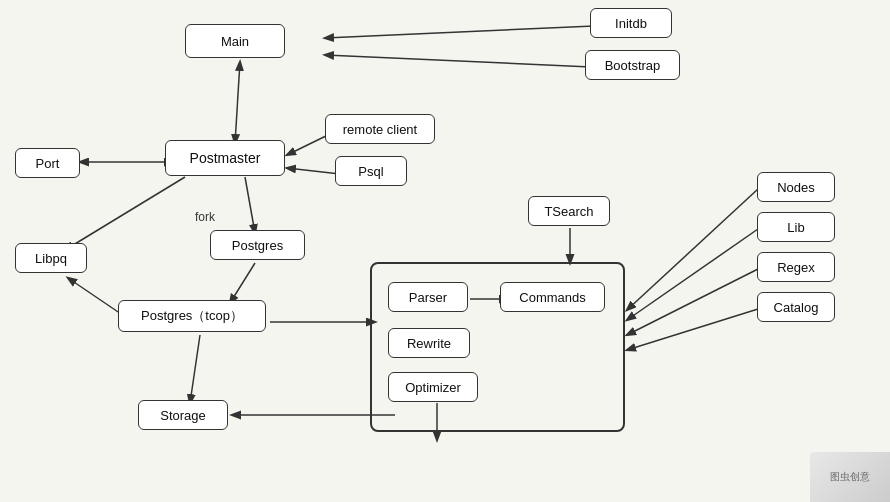 This screenshot has width=890, height=502. Describe the element at coordinates (796, 227) in the screenshot. I see `node-lib: Lib` at that location.